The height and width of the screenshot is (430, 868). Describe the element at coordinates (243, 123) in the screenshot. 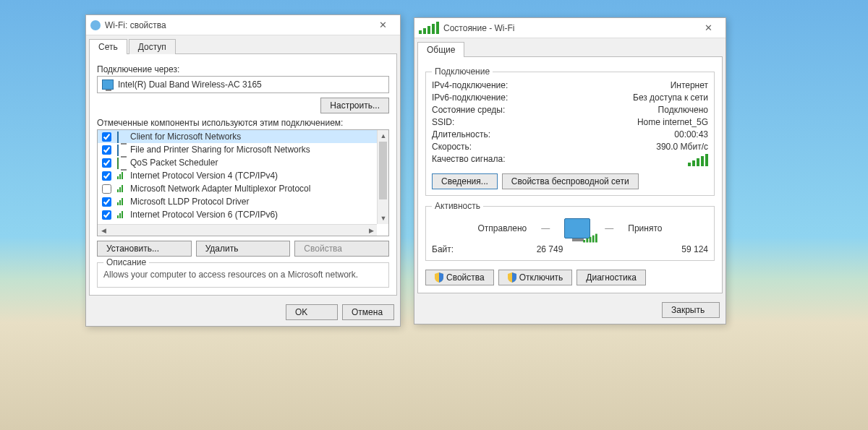

I see `components-label: Отмеченные компоненты используются этим …` at that location.